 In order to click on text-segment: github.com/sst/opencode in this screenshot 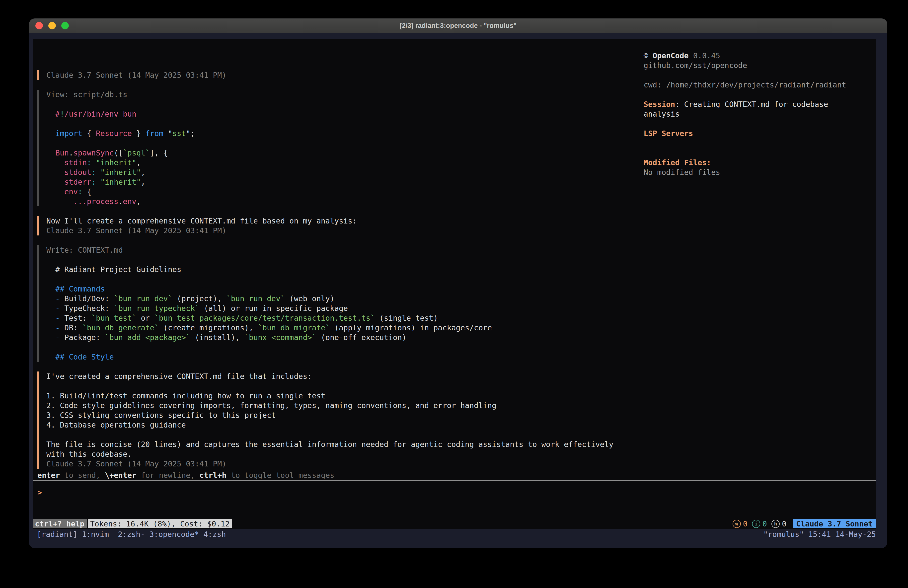, I will do `click(695, 66)`.